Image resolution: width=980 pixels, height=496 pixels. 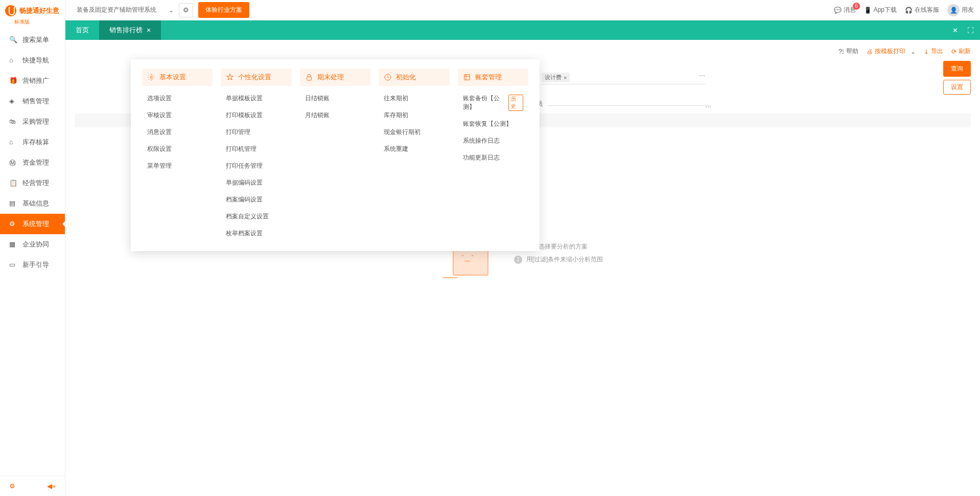 I want to click on menu-item: 系统重建, so click(x=414, y=149).